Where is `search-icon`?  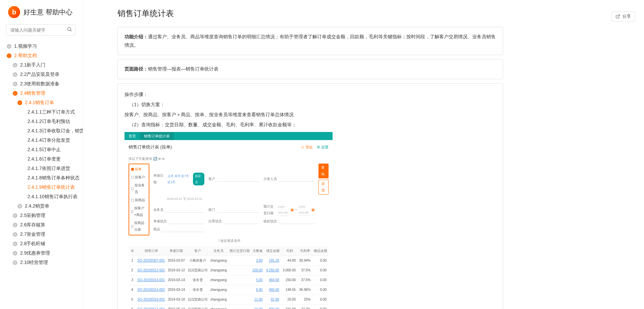
search-icon is located at coordinates (69, 30).